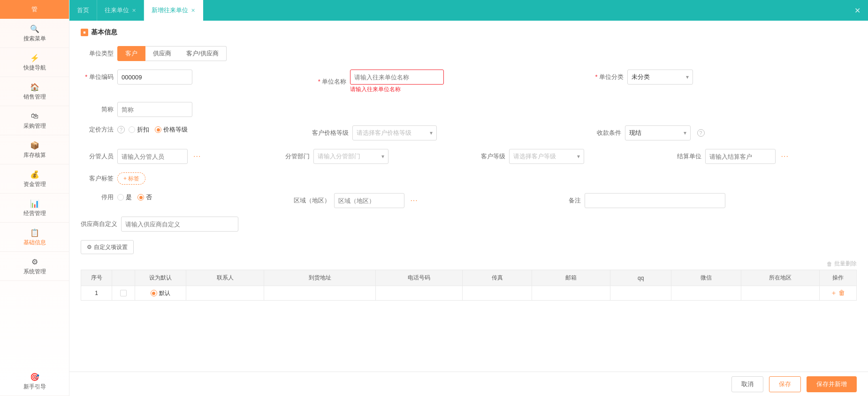  Describe the element at coordinates (162, 54) in the screenshot. I see `type-btn-supplier: 供应商` at that location.